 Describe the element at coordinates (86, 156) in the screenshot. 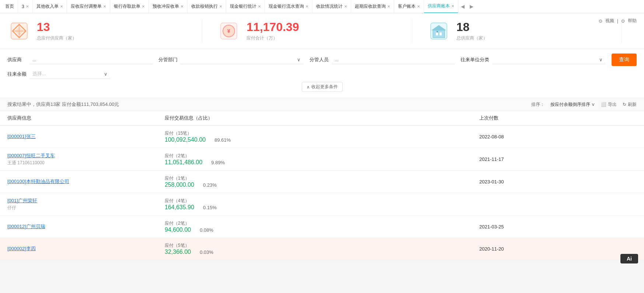

I see `supplier-link-1: [000007]恒旺二手叉车` at that location.